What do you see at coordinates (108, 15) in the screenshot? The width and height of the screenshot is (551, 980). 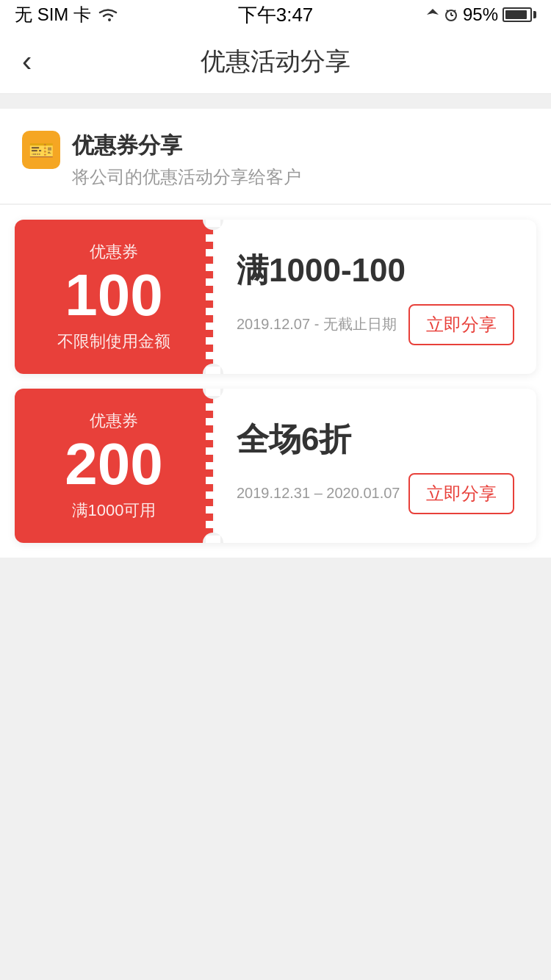 I see `wifi-icon` at bounding box center [108, 15].